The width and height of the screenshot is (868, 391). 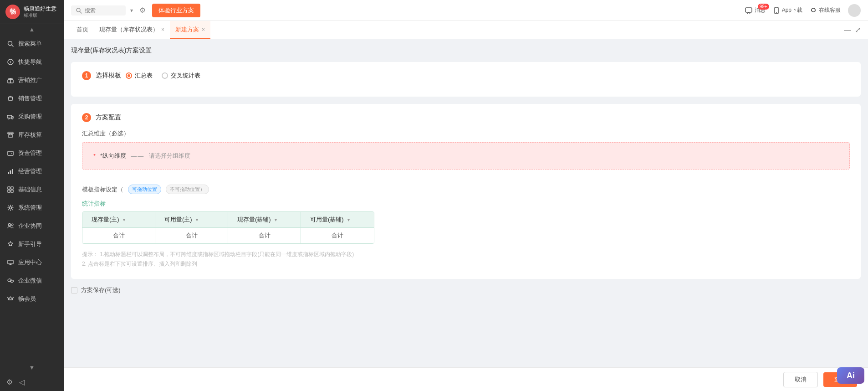 I want to click on tip-2: 2. 点击标题栏下拉可设置排序、插入列和删除列, so click(x=466, y=264).